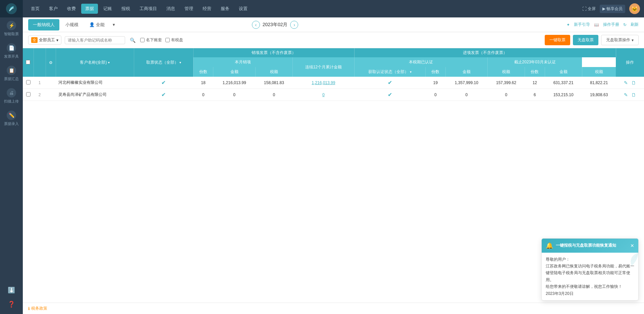 The image size is (644, 314). I want to click on row1-checkbox, so click(28, 83).